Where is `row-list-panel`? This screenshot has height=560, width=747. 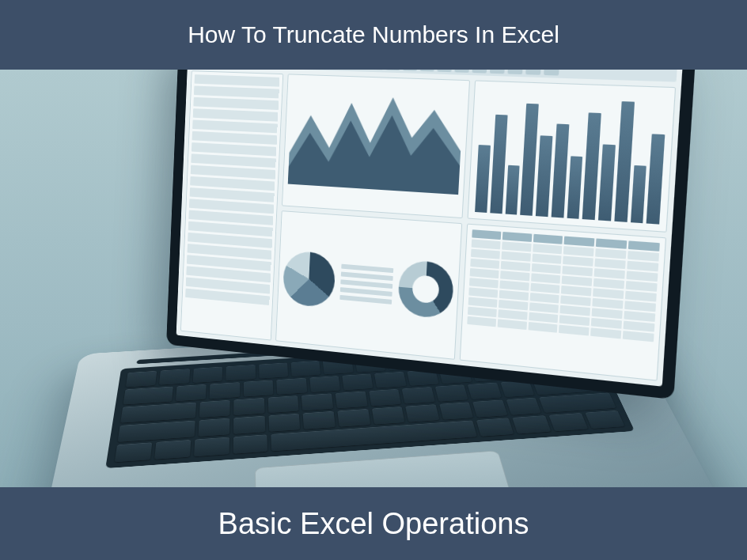
row-list-panel is located at coordinates (232, 206).